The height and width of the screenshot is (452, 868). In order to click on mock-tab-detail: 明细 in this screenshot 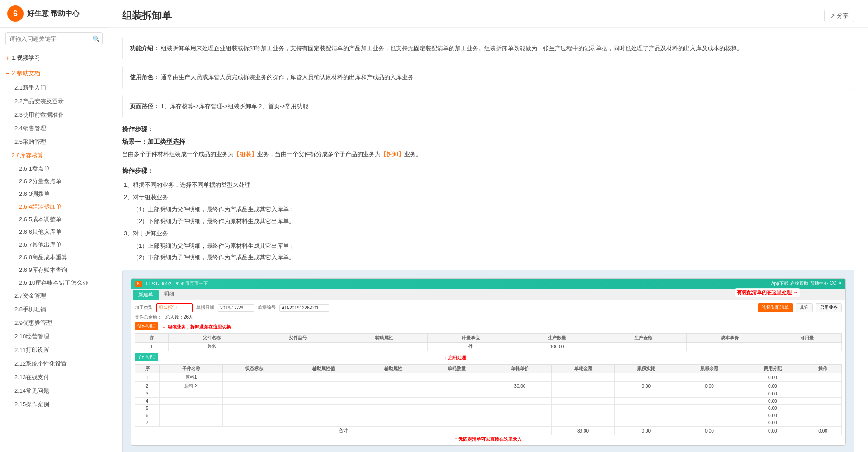, I will do `click(169, 294)`.